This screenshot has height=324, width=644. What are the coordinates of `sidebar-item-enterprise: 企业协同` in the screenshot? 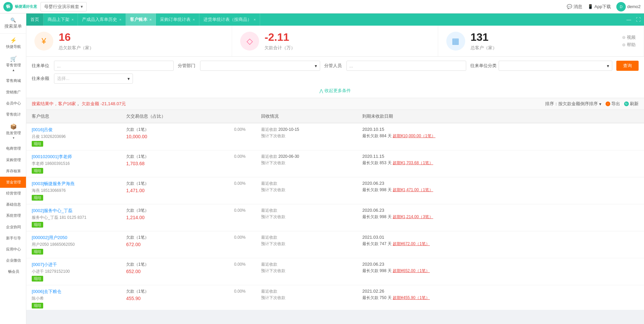 It's located at (13, 227).